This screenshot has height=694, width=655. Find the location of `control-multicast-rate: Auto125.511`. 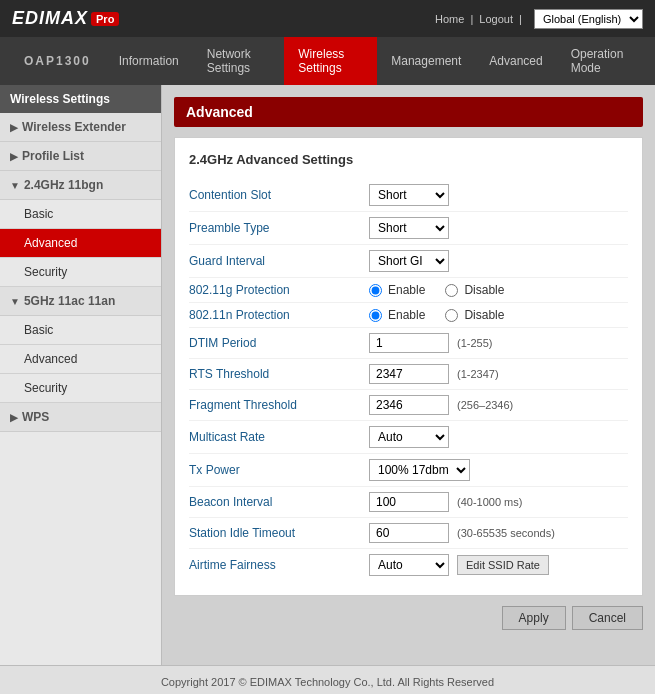

control-multicast-rate: Auto125.511 is located at coordinates (498, 437).